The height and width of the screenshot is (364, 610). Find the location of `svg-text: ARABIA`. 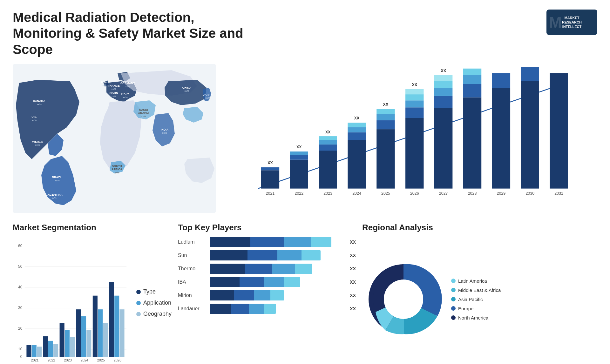

svg-text: ARABIA is located at coordinates (144, 113).